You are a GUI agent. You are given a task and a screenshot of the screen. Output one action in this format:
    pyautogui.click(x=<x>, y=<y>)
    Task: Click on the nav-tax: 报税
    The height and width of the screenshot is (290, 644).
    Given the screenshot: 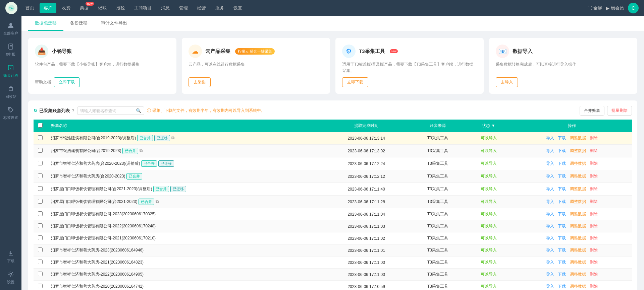 What is the action you would take?
    pyautogui.click(x=120, y=8)
    